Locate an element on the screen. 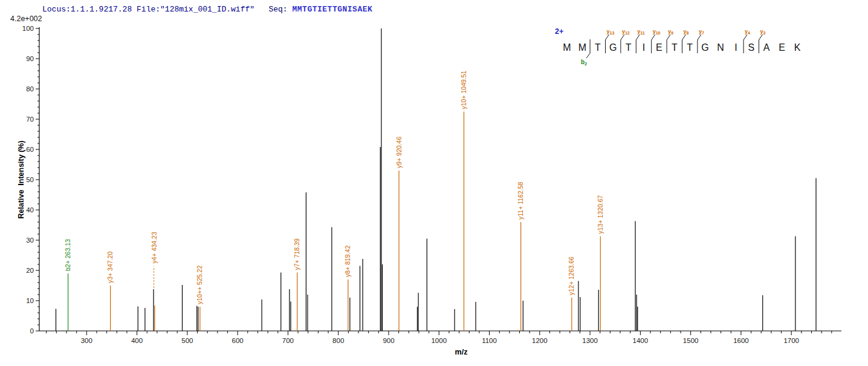 This screenshot has width=868, height=366. peak-annotation-label: y9+ 920.46 is located at coordinates (399, 152).